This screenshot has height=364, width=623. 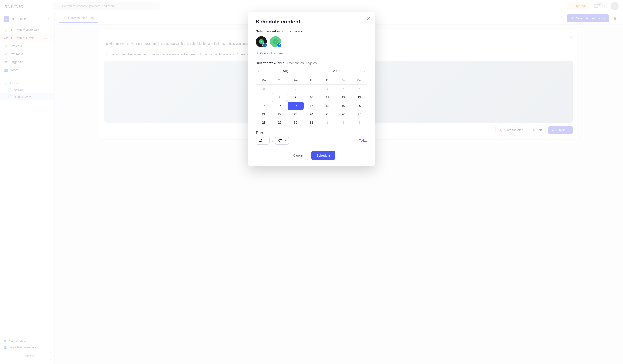 What do you see at coordinates (272, 53) in the screenshot?
I see `connect-account-button: ＋ Connect account ⌄` at bounding box center [272, 53].